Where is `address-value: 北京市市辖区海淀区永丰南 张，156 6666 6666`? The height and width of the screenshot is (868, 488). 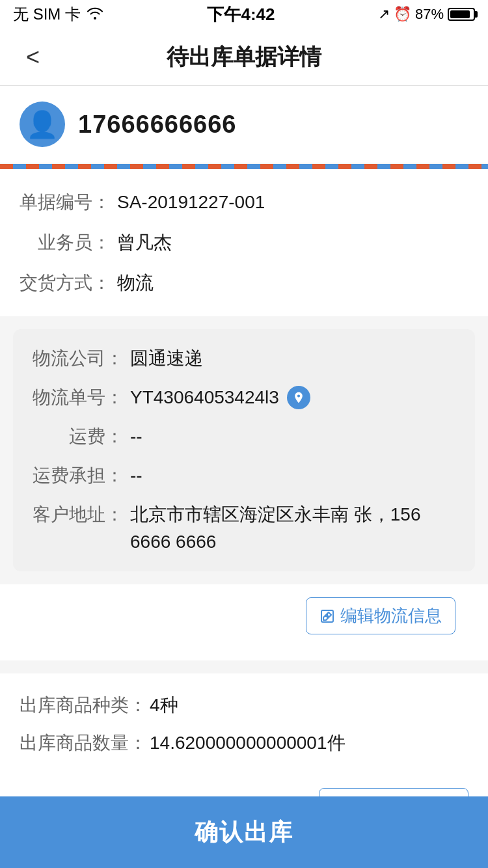
address-value: 北京市市辖区海淀区永丰南 张，156 6666 6666 is located at coordinates (293, 528).